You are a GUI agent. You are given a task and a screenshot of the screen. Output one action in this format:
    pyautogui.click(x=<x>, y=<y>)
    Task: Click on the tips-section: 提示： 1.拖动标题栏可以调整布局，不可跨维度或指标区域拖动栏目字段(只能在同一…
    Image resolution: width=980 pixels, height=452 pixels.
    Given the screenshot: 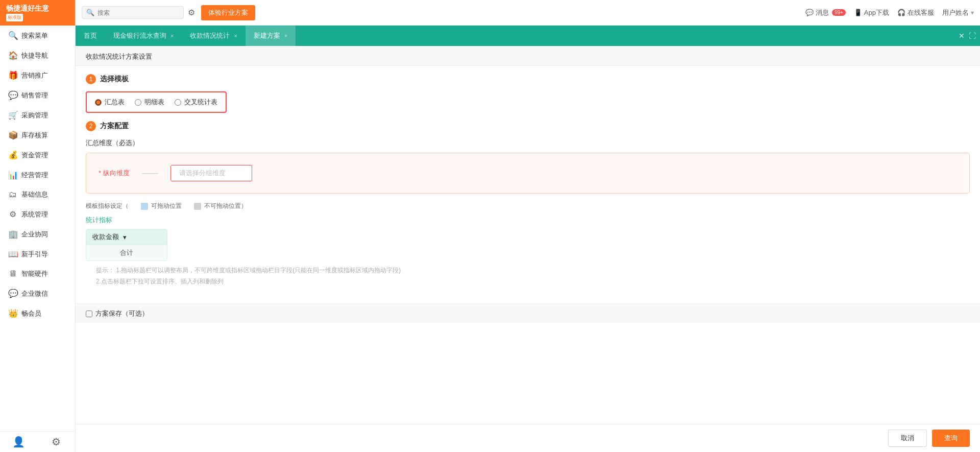 What is the action you would take?
    pyautogui.click(x=528, y=278)
    